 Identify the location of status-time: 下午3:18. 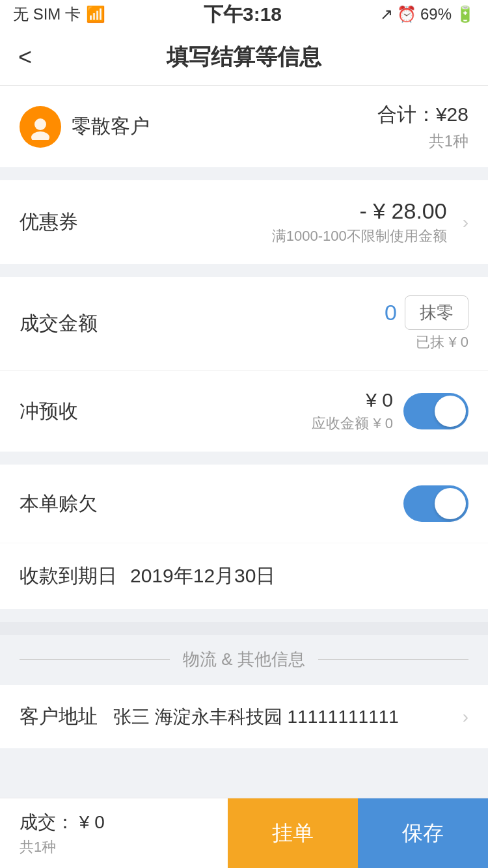
(243, 14).